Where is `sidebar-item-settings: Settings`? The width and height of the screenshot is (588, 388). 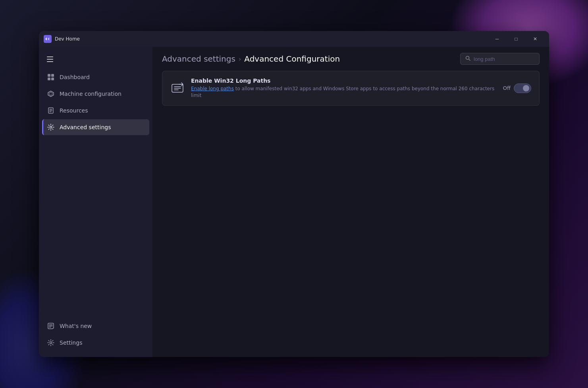 sidebar-item-settings: Settings is located at coordinates (96, 343).